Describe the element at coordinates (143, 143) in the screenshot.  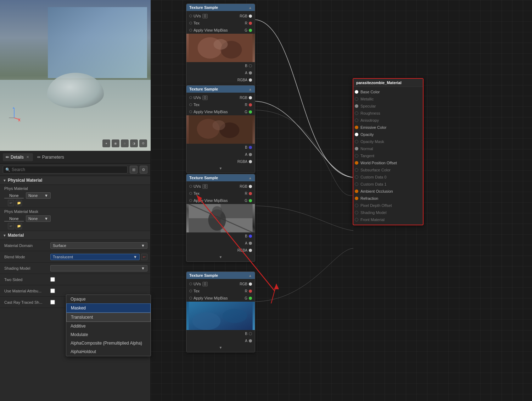
I see `settings-btn: ⚙` at that location.